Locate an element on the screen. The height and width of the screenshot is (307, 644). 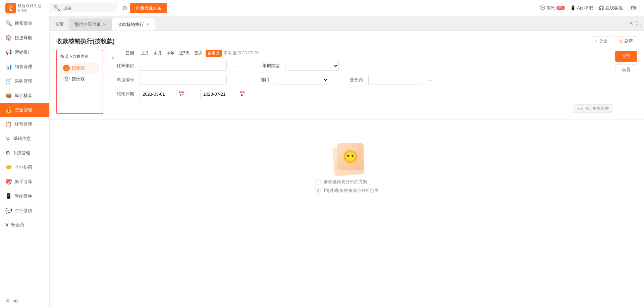
gear-button: ⚙ is located at coordinates (125, 8).